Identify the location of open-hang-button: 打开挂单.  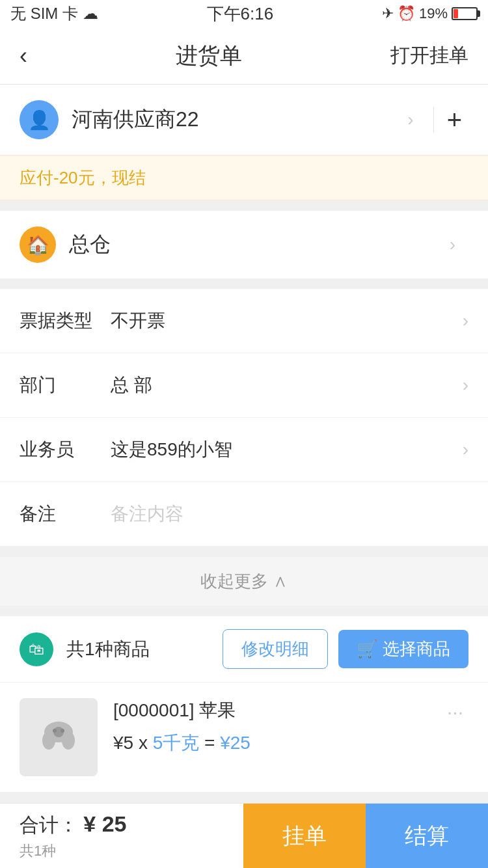
(429, 56).